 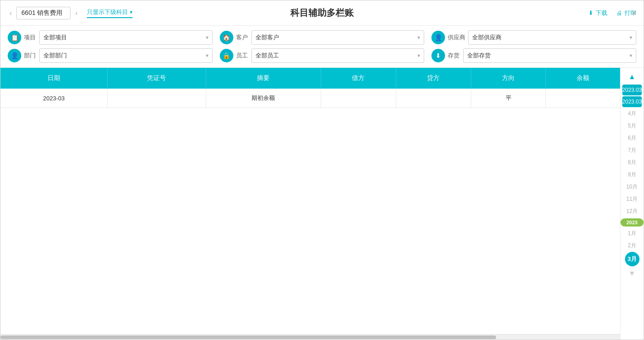 What do you see at coordinates (55, 56) in the screenshot?
I see `department-value: 全部部门` at bounding box center [55, 56].